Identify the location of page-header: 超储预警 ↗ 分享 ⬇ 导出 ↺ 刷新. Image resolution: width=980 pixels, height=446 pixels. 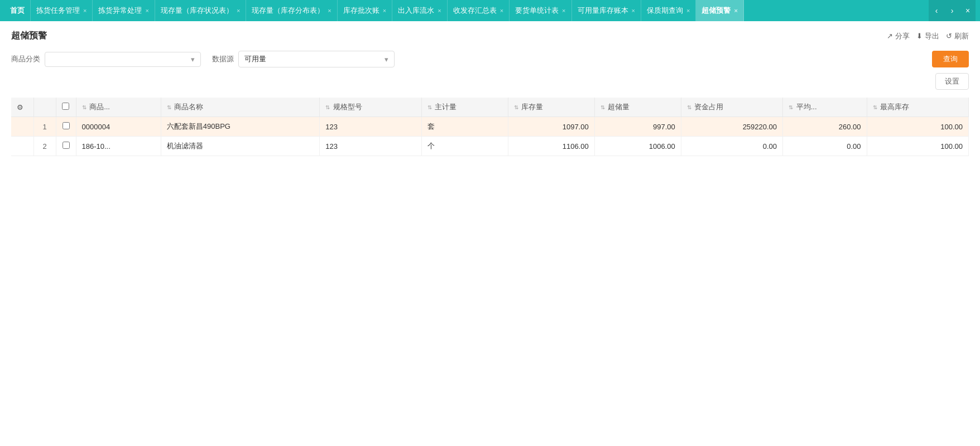
(490, 36).